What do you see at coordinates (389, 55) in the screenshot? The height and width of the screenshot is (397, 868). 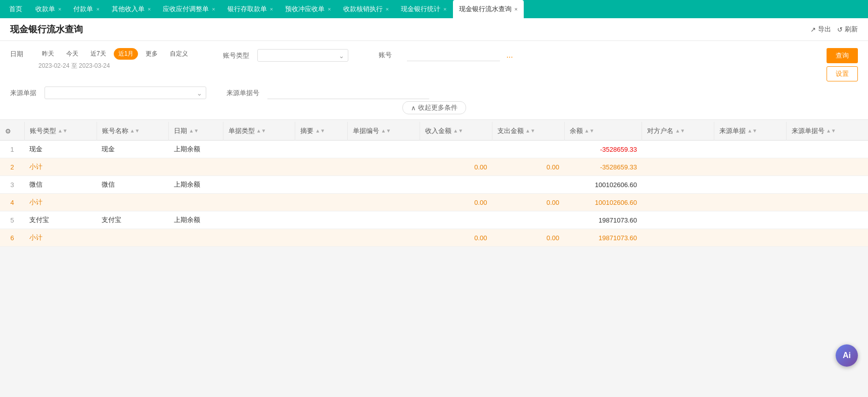 I see `account-label: 账号` at bounding box center [389, 55].